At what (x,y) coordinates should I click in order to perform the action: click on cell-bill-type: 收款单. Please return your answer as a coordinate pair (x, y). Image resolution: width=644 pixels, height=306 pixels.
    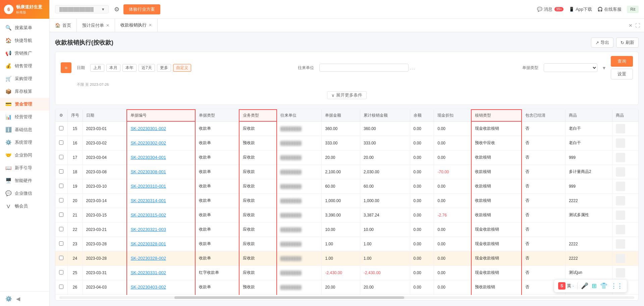
    Looking at the image, I should click on (217, 244).